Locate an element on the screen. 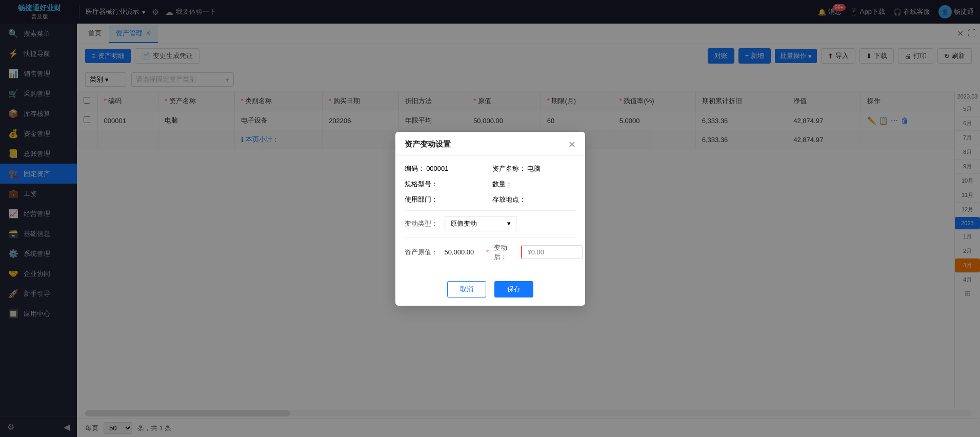  dept-label: 使用部门： is located at coordinates (446, 200).